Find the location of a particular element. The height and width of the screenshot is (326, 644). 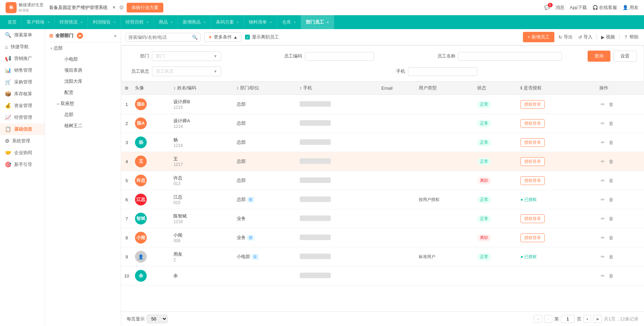

view-button: ▶ 视频 is located at coordinates (608, 37).